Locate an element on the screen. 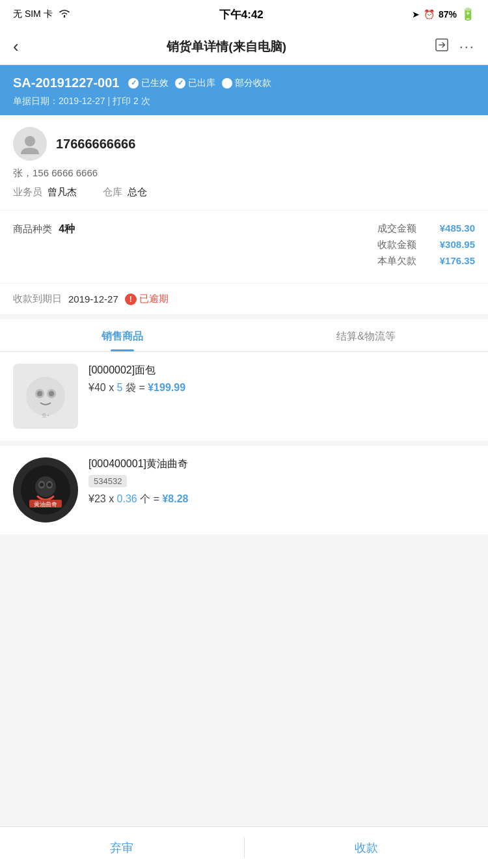 Image resolution: width=488 pixels, height=868 pixels. customer-meta: 业务员 曾凡杰 仓库 总仓 is located at coordinates (244, 193).